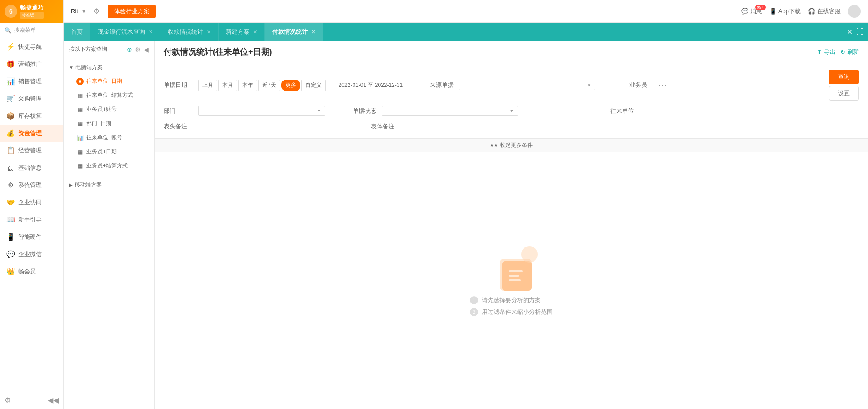 The height and width of the screenshot is (409, 868). I want to click on settings-gear-icon: ⚙, so click(8, 400).